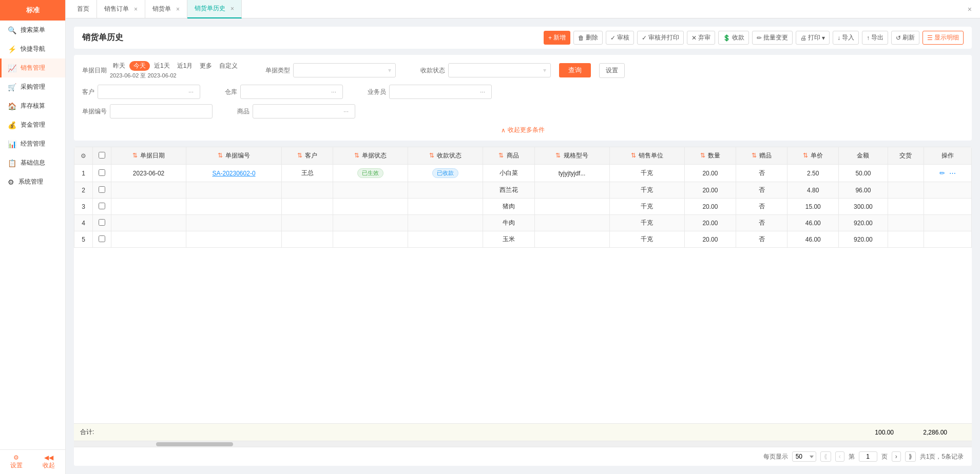  I want to click on shortcut-custom: 自定义, so click(228, 66).